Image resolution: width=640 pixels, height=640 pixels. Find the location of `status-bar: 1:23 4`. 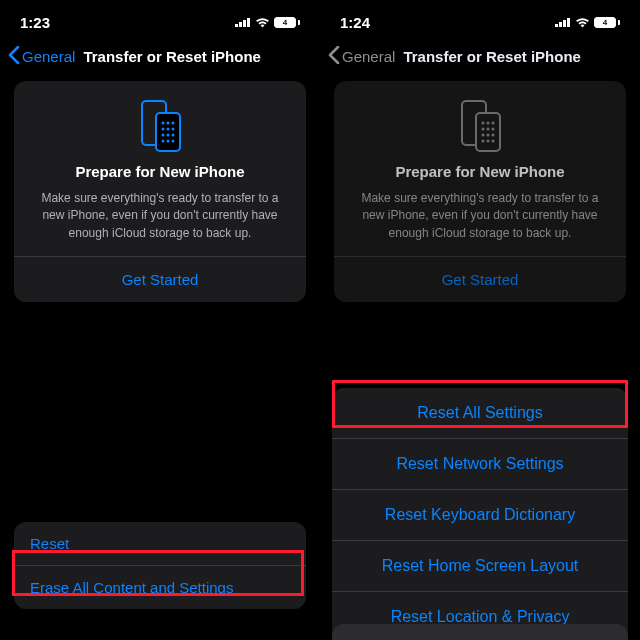

status-bar: 1:23 4 is located at coordinates (160, 20).